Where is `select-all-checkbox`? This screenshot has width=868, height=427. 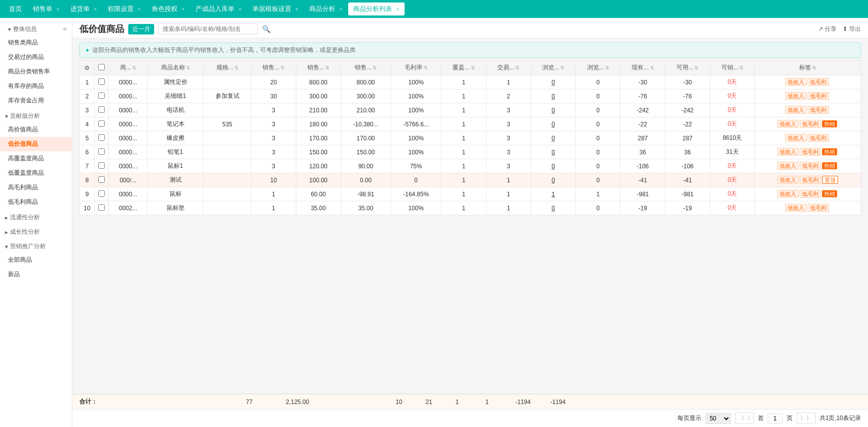
select-all-checkbox is located at coordinates (102, 67).